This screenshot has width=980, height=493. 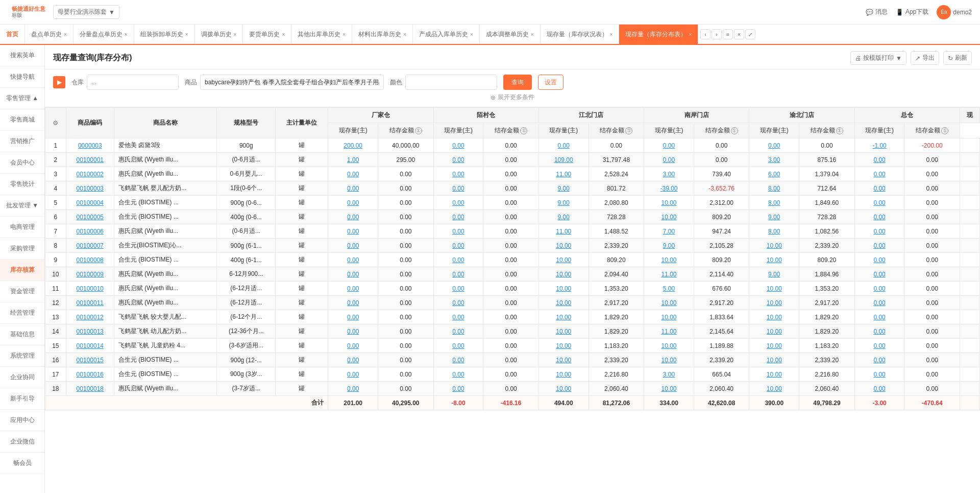 I want to click on col-unit-header: 主计量单位, so click(x=302, y=123).